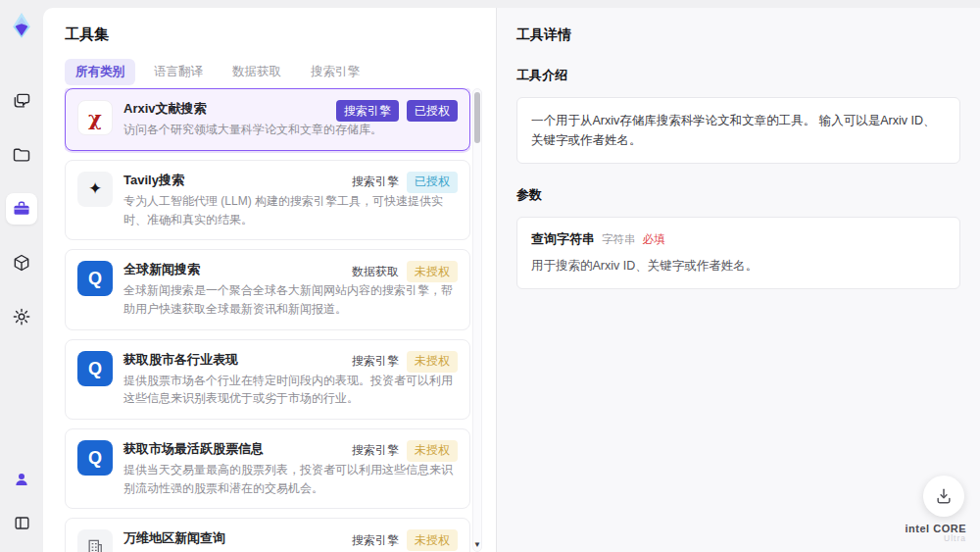 This screenshot has width=980, height=552. I want to click on tool-tags: 数据获取未授权, so click(405, 272).